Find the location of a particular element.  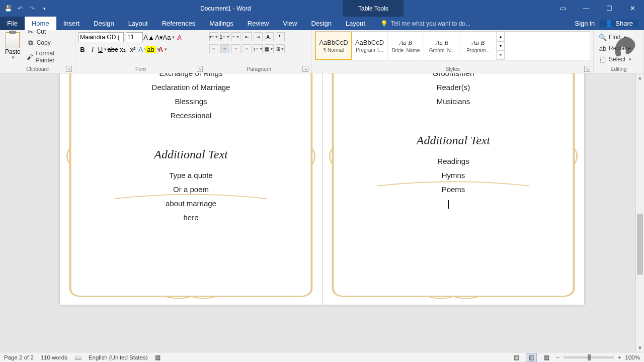

text-cursor-line is located at coordinates (453, 204).